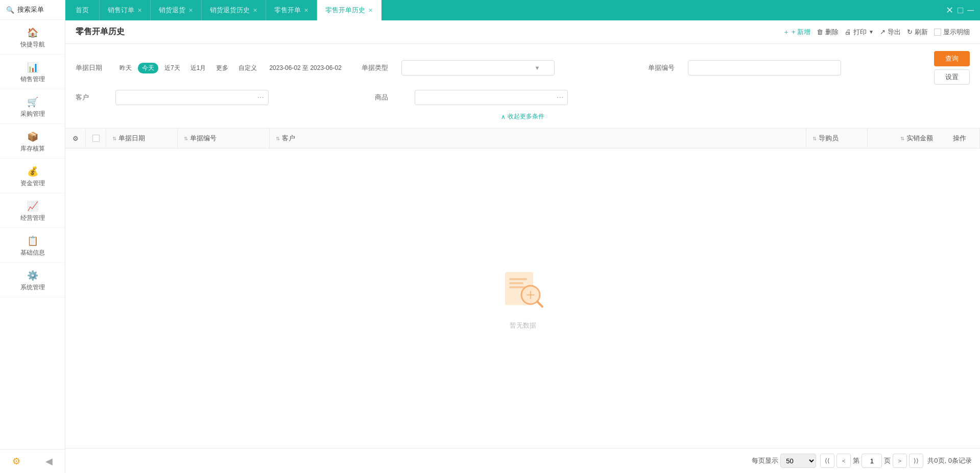 The width and height of the screenshot is (980, 473). What do you see at coordinates (871, 32) in the screenshot?
I see `print-dropdown-icon: ▼` at bounding box center [871, 32].